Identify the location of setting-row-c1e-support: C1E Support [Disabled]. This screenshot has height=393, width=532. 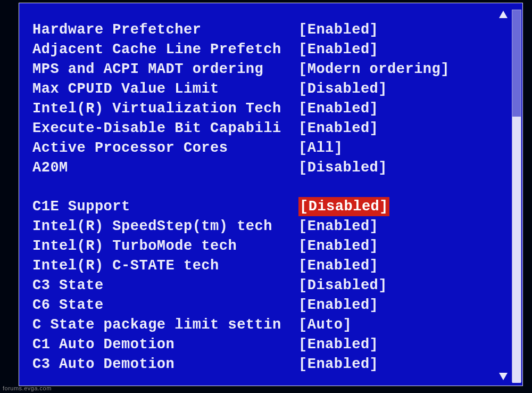
(267, 207).